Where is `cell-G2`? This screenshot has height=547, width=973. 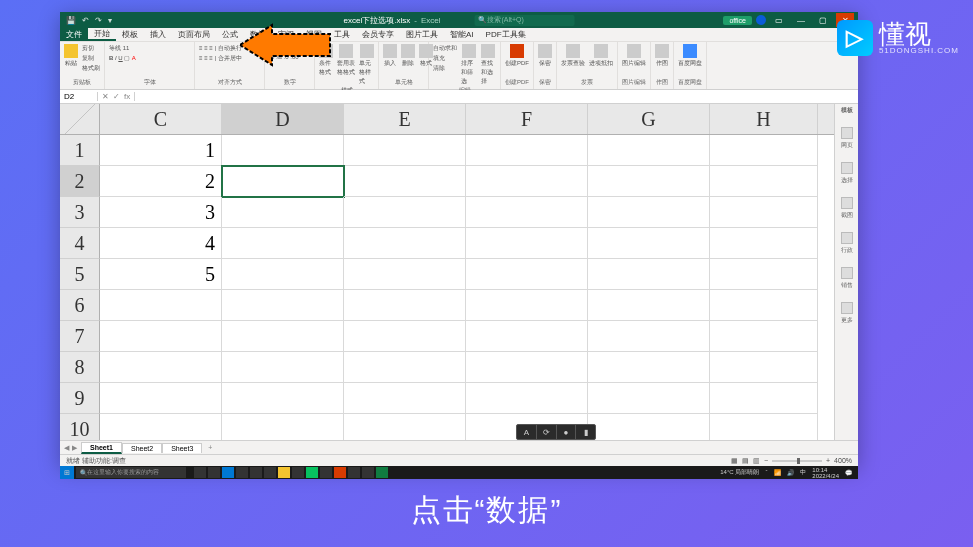 cell-G2 is located at coordinates (649, 182).